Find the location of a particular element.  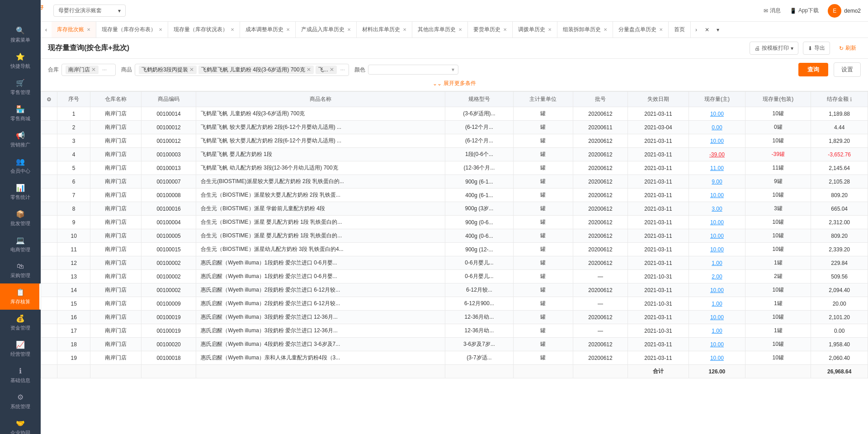

tab-close-5: ✕ is located at coordinates (460, 30).